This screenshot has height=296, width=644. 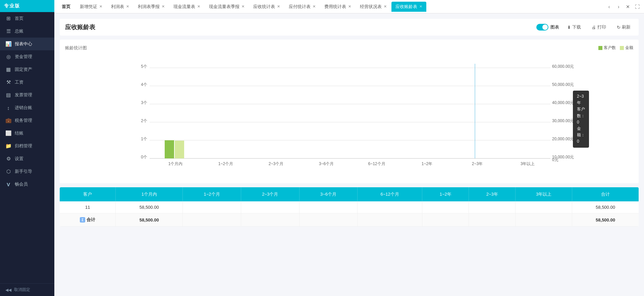 I want to click on tab-close-receivable-aging: ✕, so click(x=421, y=7).